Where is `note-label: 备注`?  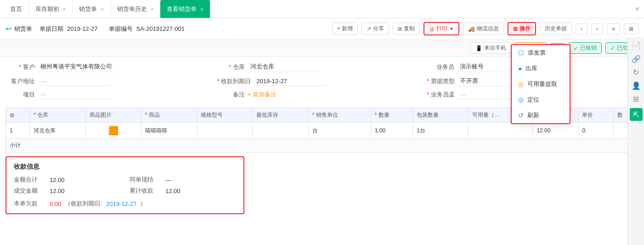
note-label: 备注 is located at coordinates (231, 95).